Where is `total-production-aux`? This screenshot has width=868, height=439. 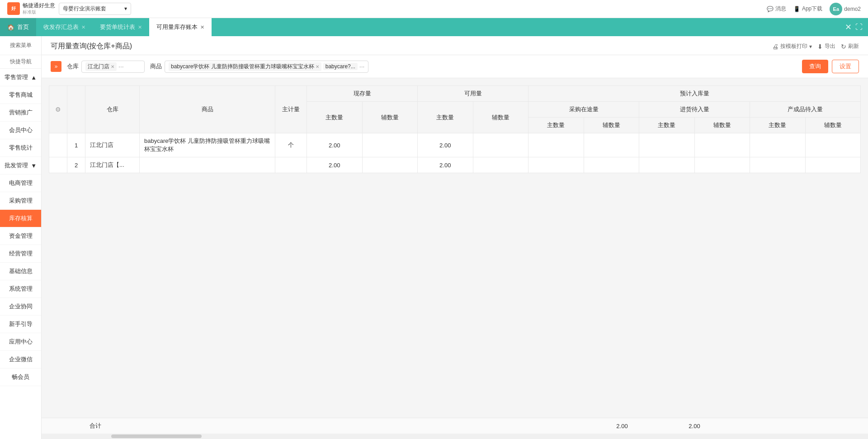
total-production-aux is located at coordinates (850, 426).